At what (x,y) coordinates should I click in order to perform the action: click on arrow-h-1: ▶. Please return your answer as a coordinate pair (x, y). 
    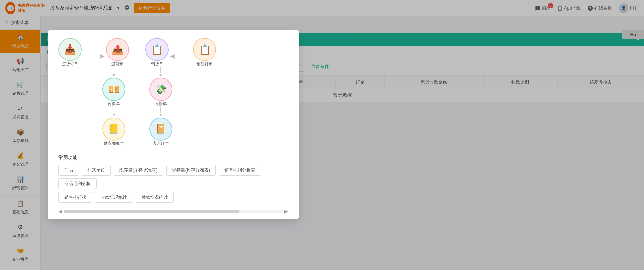
    Looking at the image, I should click on (94, 53).